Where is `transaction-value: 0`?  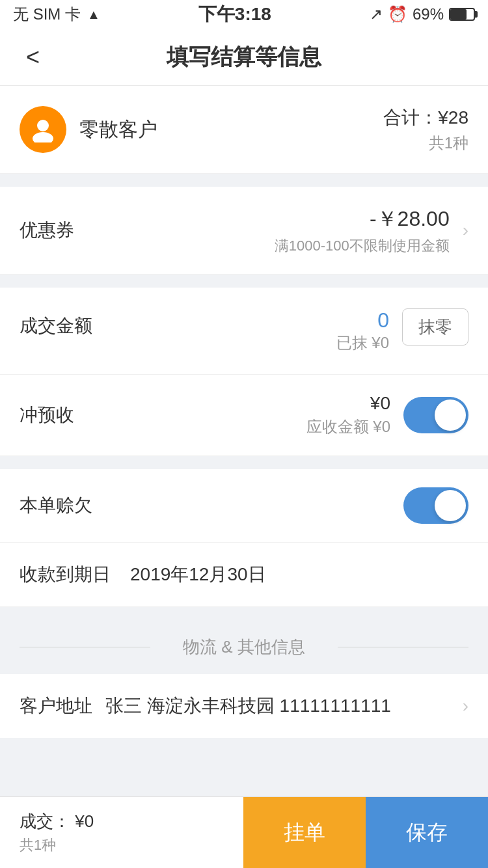
transaction-value: 0 is located at coordinates (363, 320).